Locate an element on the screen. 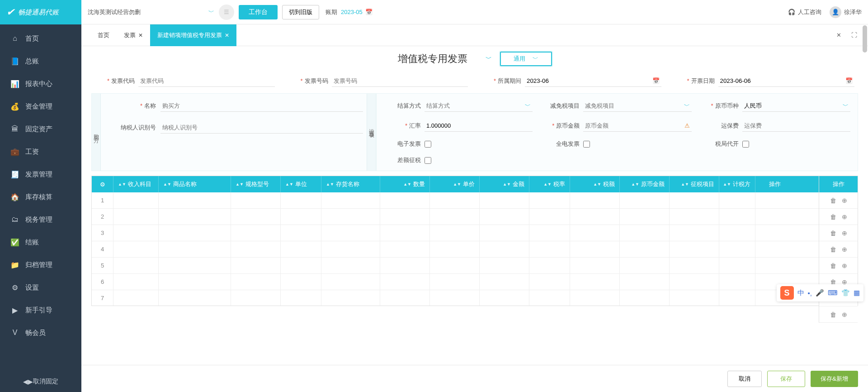  table-row: 1 is located at coordinates (475, 201).